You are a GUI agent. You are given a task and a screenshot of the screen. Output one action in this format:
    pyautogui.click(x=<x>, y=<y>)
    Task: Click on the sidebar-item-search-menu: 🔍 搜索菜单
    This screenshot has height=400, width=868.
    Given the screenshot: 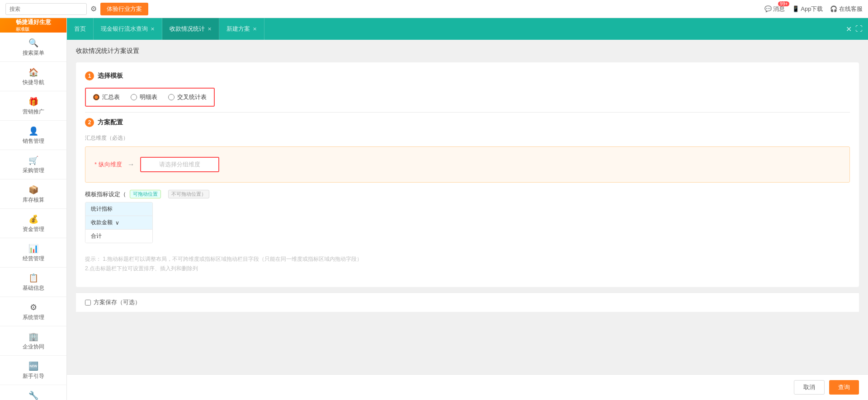 What is the action you would take?
    pyautogui.click(x=33, y=47)
    